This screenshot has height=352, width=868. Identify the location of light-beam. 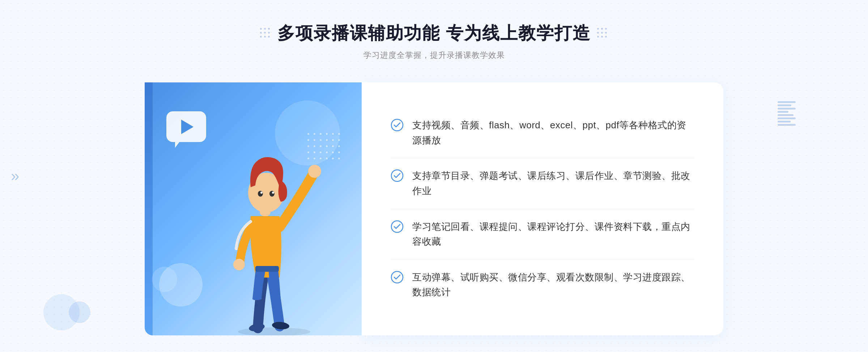
(307, 133).